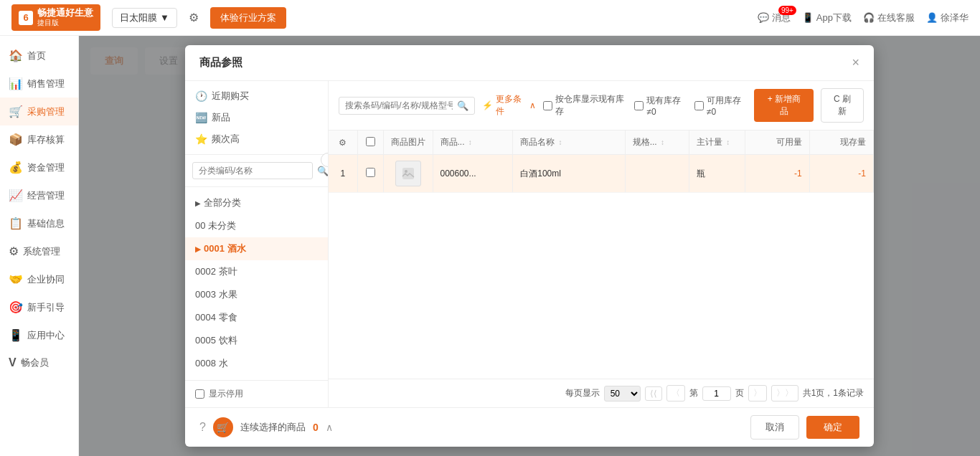  What do you see at coordinates (199, 394) in the screenshot?
I see `show-disabled-checkbox` at bounding box center [199, 394].